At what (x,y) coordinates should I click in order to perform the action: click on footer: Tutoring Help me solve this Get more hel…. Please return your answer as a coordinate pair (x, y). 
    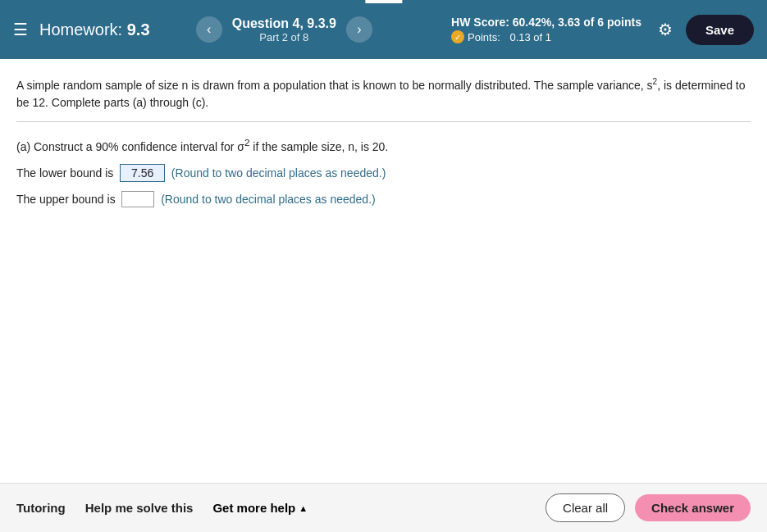
    Looking at the image, I should click on (384, 507).